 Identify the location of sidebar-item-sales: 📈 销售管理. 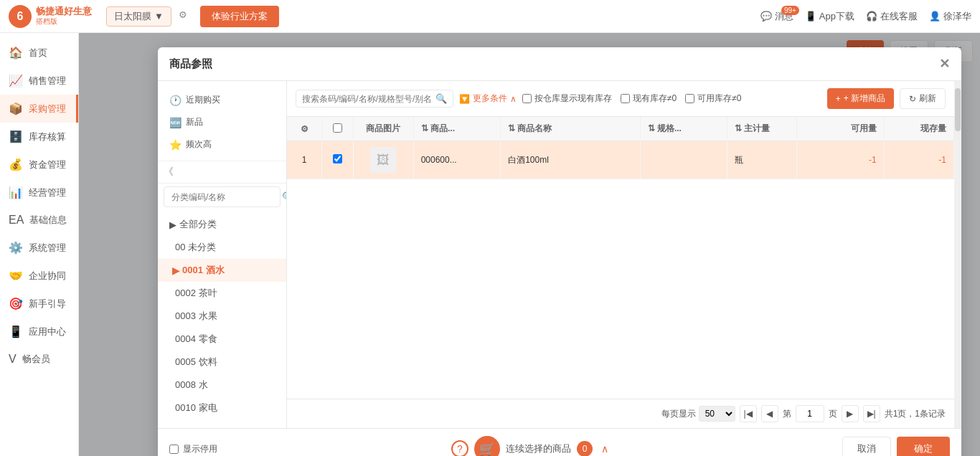
(39, 80).